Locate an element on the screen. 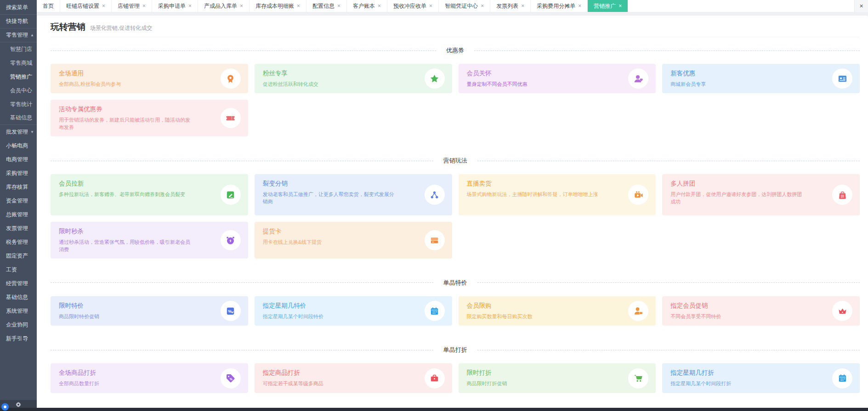 The width and height of the screenshot is (868, 411). sidebar-item-2: 零售管理▲ is located at coordinates (18, 35).